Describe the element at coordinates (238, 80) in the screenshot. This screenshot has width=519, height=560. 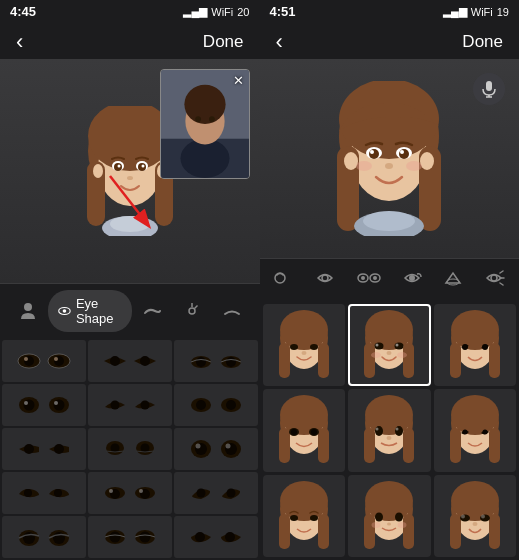
I see `camera-preview-close: ✕` at that location.